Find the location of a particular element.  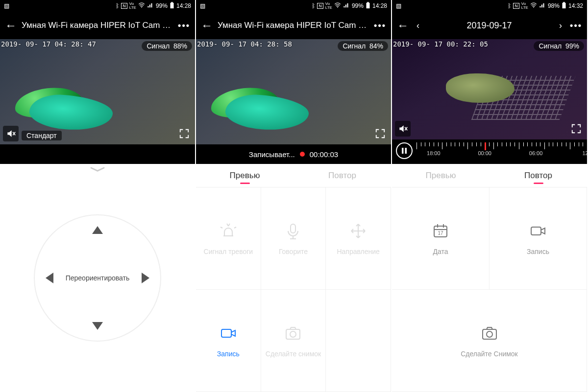

direction-button: Направление is located at coordinates (359, 239).